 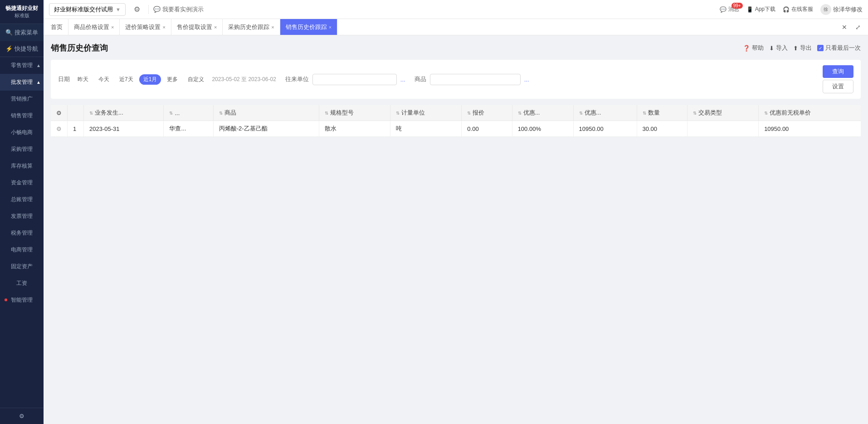 I want to click on messages-btn: 💬 消息 99+, so click(x=729, y=9).